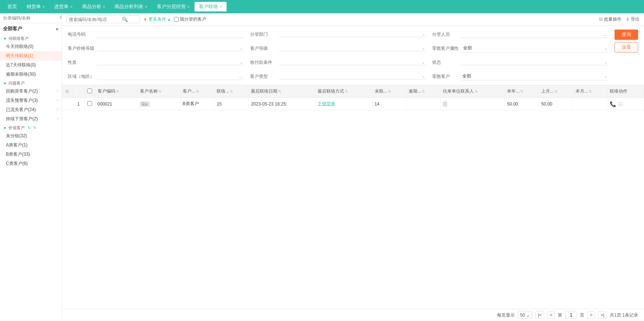 The image size is (644, 321). What do you see at coordinates (626, 47) in the screenshot?
I see `set-button: 设置` at bounding box center [626, 47].